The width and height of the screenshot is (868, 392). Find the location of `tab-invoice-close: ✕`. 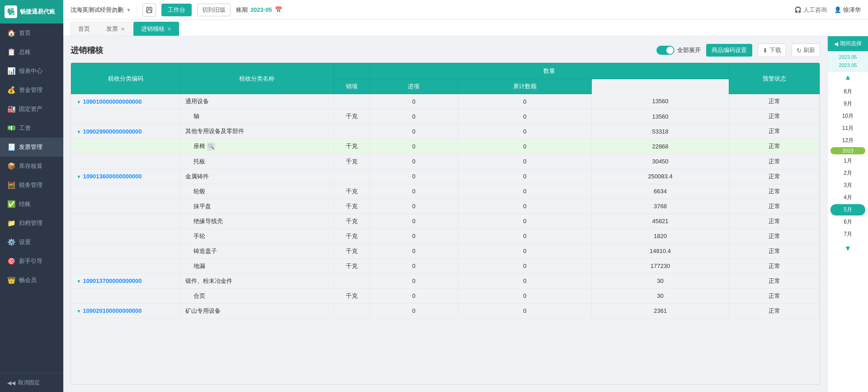

tab-invoice-close: ✕ is located at coordinates (123, 29).